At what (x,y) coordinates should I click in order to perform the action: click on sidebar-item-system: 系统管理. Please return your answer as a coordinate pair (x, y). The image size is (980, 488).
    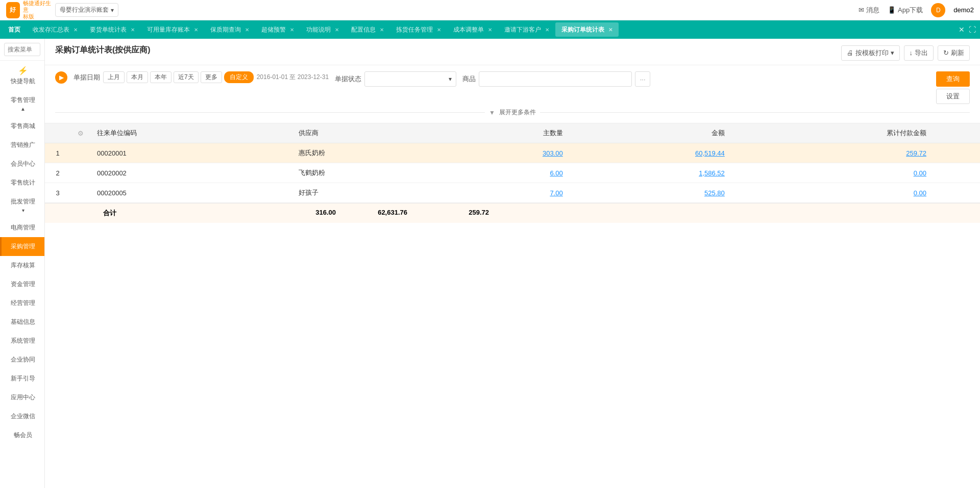
    Looking at the image, I should click on (22, 341).